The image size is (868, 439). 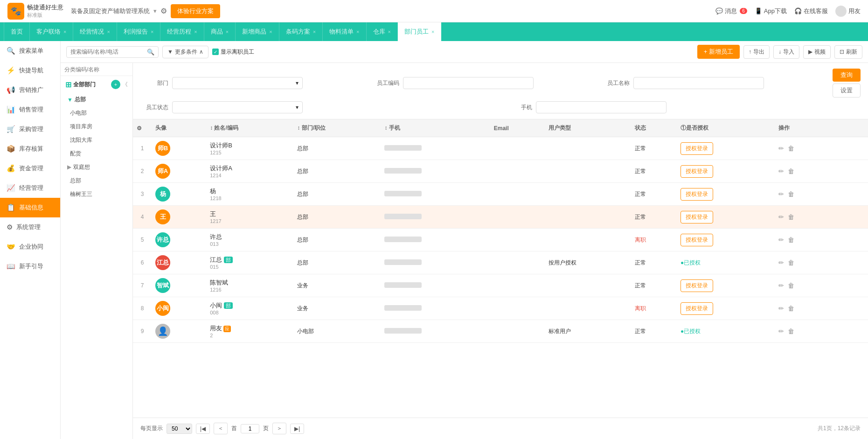 What do you see at coordinates (30, 227) in the screenshot?
I see `nav-system: ⚙ 系统管理` at bounding box center [30, 227].